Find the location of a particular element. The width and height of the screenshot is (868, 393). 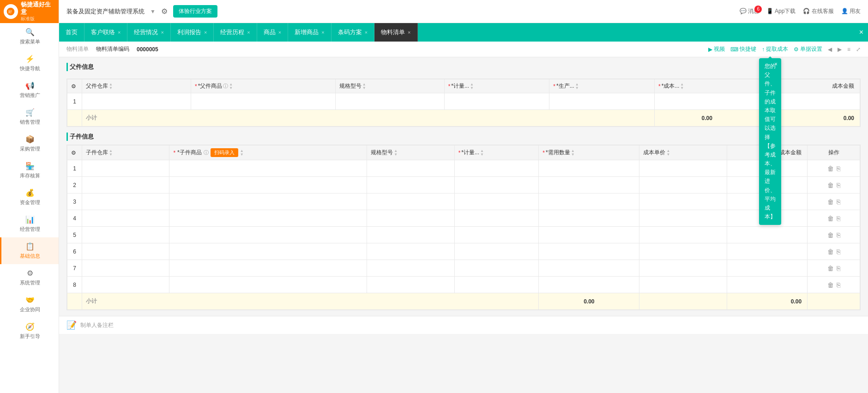

child-row2-unit-cost is located at coordinates (683, 185).